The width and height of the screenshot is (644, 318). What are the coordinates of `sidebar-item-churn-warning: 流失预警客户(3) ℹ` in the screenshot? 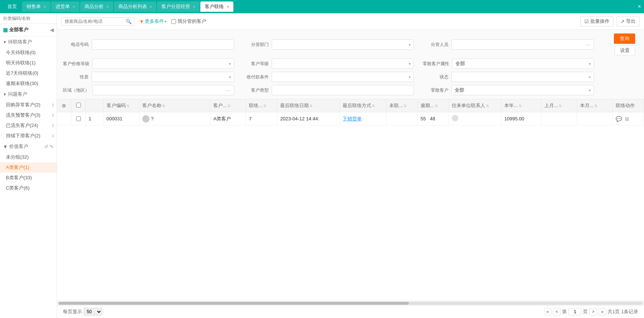 It's located at (28, 115).